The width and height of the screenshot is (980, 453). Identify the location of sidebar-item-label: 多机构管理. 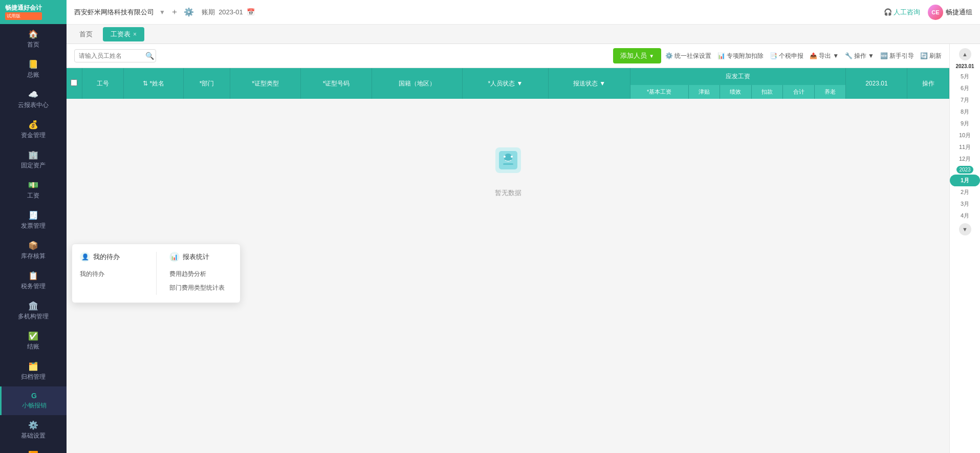
(33, 316).